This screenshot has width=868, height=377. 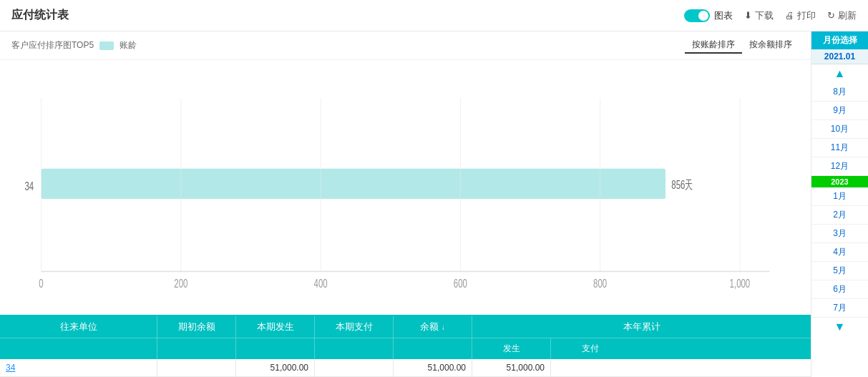 What do you see at coordinates (740, 283) in the screenshot?
I see `svg-text: 1,000` at bounding box center [740, 283].